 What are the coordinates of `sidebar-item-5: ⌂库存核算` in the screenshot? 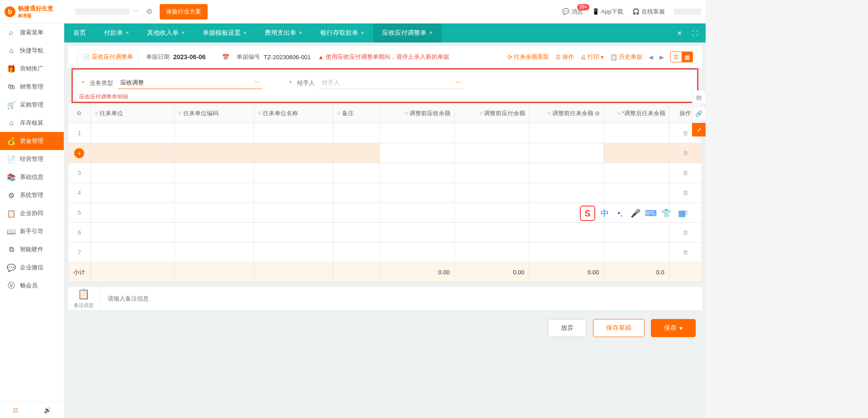 It's located at (32, 123).